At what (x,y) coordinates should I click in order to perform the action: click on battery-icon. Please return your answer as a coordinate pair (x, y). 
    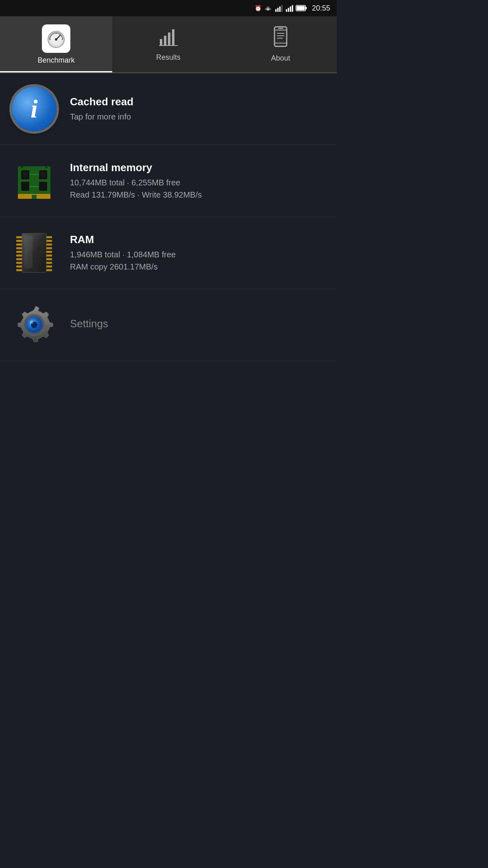
    Looking at the image, I should click on (301, 8).